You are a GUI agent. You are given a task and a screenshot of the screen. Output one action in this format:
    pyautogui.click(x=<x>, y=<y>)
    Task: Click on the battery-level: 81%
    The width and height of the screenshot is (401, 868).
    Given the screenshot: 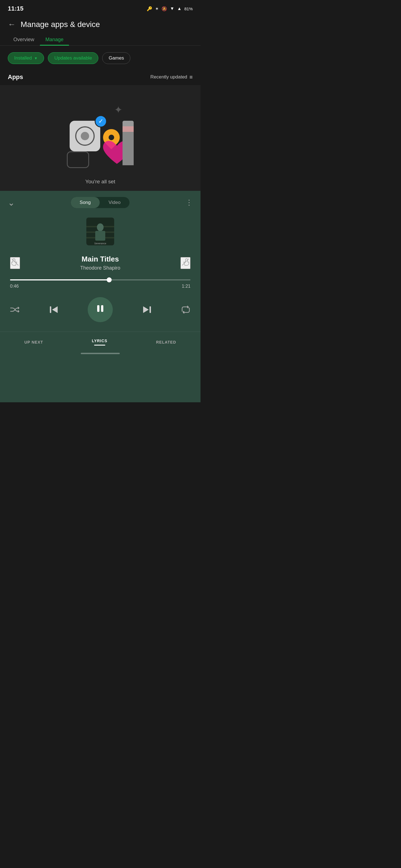 What is the action you would take?
    pyautogui.click(x=189, y=9)
    